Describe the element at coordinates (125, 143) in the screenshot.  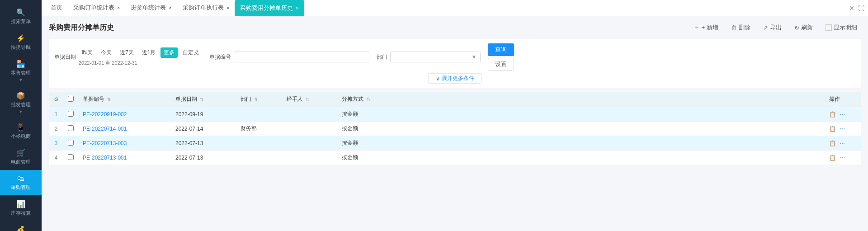
I see `doc-no-cell: PE-20220713-003` at that location.